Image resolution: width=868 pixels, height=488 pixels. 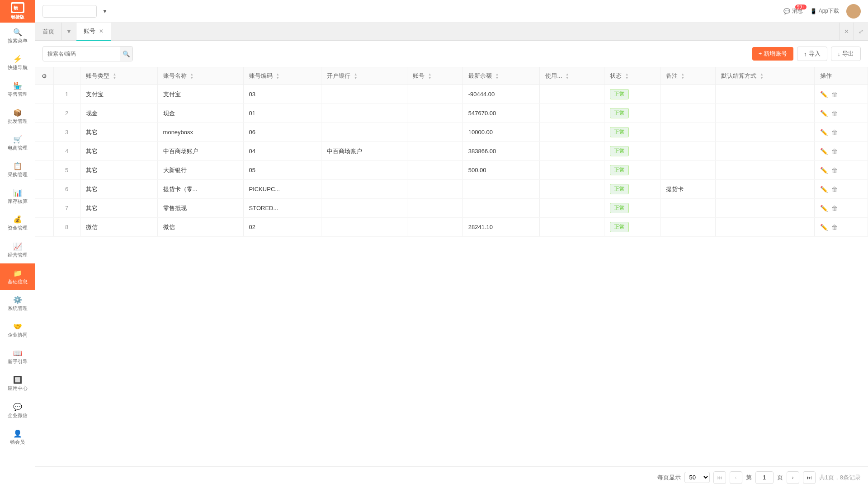 What do you see at coordinates (825, 11) in the screenshot?
I see `app-download-button: 📱 App下载` at bounding box center [825, 11].